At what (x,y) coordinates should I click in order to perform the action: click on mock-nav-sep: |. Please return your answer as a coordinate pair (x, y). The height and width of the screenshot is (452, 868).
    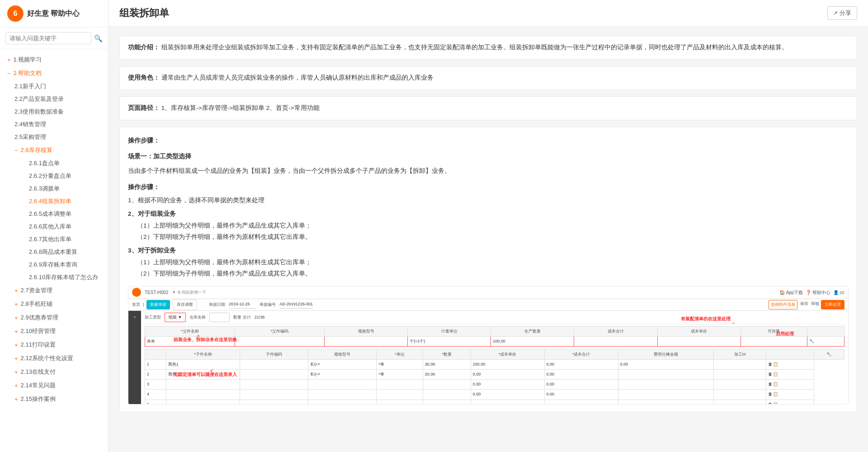
    Looking at the image, I should click on (143, 305).